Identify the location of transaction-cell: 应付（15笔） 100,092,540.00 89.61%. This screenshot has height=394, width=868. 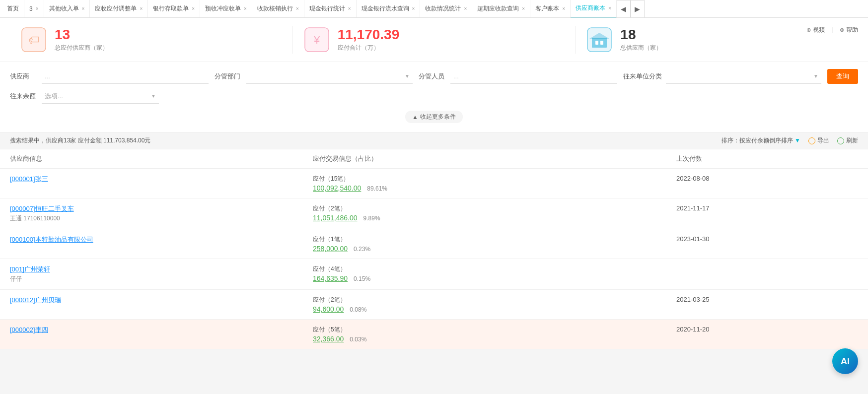
(495, 184).